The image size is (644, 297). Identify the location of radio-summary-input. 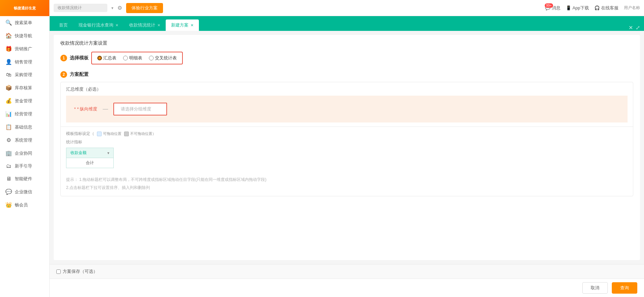
(100, 58).